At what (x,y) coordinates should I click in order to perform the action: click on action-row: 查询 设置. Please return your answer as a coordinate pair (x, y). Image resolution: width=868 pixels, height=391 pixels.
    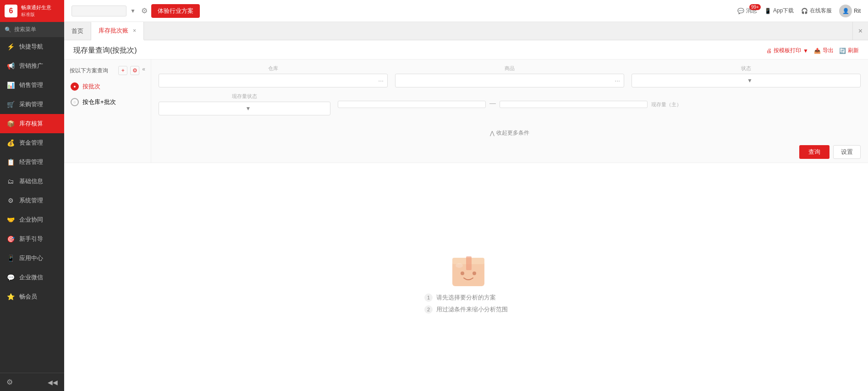
    Looking at the image, I should click on (510, 152).